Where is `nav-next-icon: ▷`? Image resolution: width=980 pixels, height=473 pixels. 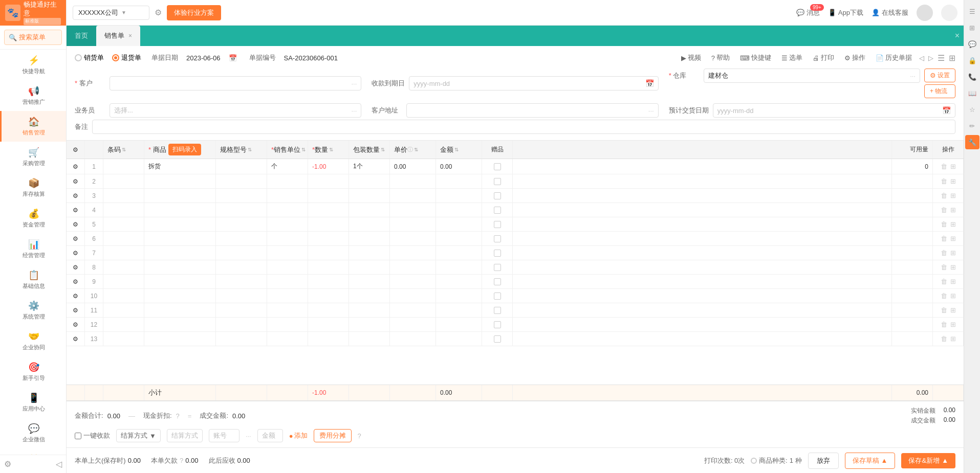
nav-next-icon: ▷ is located at coordinates (931, 58).